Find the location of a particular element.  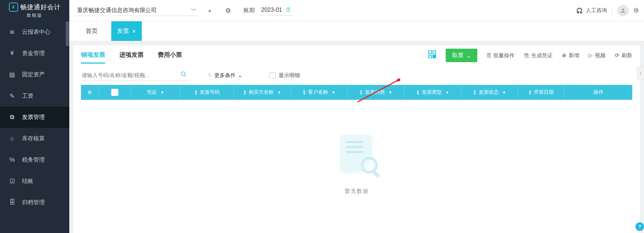

calendar-icon: 🗓 is located at coordinates (289, 10).